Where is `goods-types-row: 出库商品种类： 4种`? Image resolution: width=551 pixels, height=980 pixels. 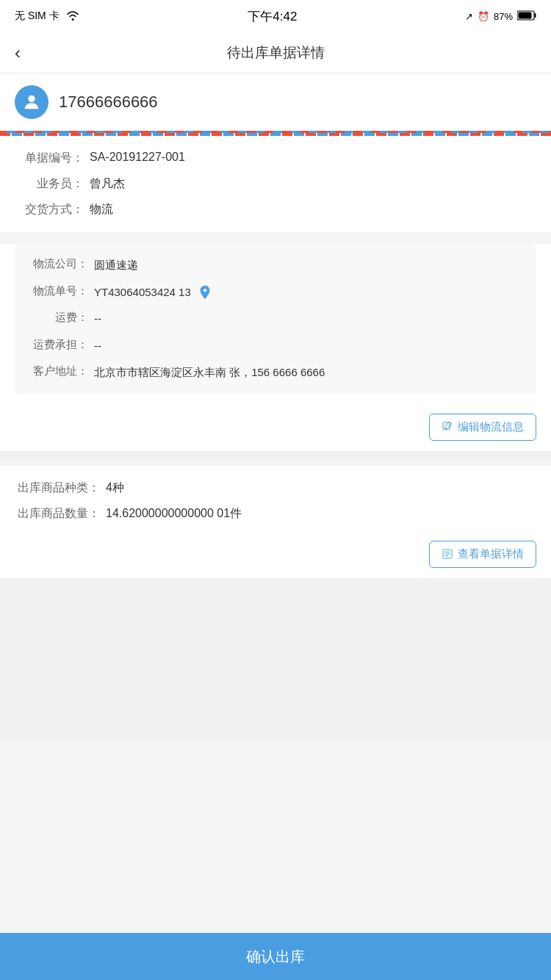
goods-types-row: 出库商品种类： 4种 is located at coordinates (276, 488).